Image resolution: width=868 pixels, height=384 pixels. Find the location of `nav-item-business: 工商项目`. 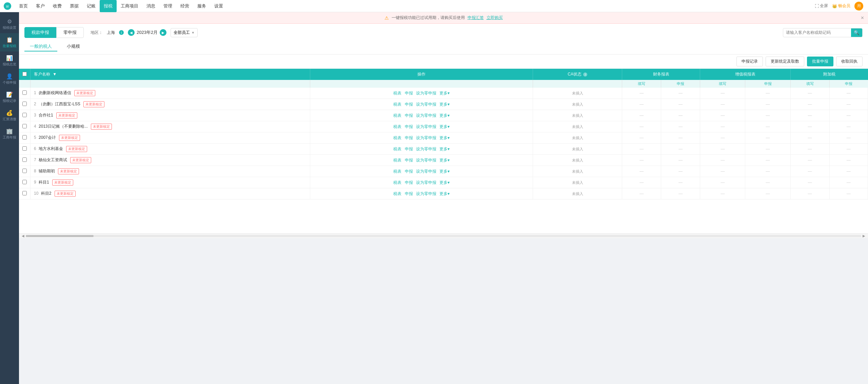

nav-item-business: 工商项目 is located at coordinates (130, 6).